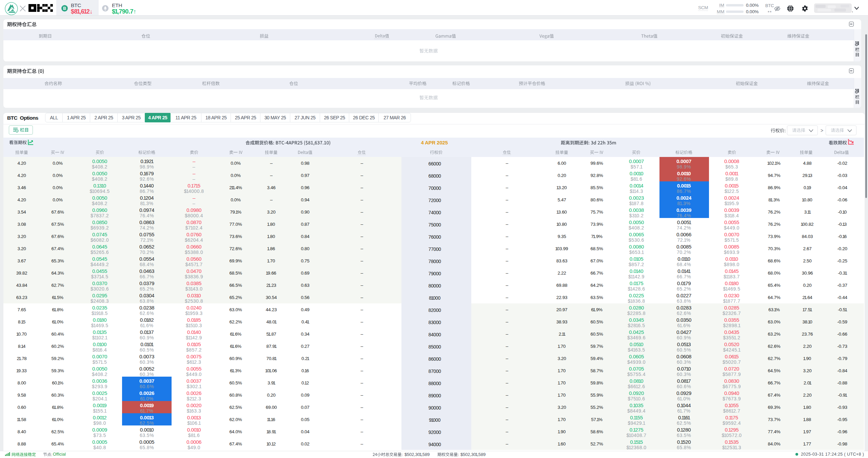 The image size is (868, 458). Describe the element at coordinates (12, 8) in the screenshot. I see `svg-text: e` at that location.